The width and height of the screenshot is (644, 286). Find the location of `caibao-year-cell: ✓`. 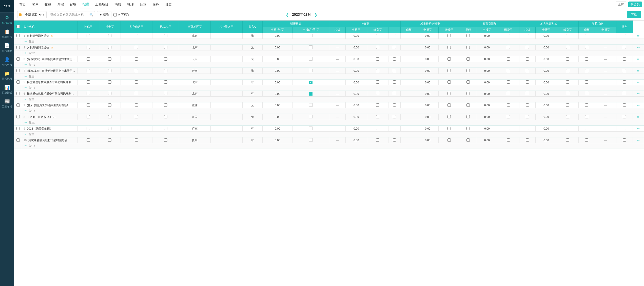

caibao-year-cell: ✓ is located at coordinates (311, 82).